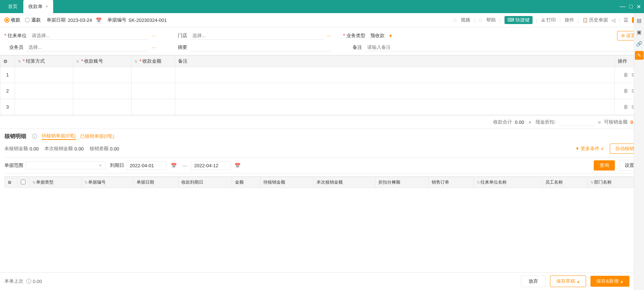 This screenshot has width=644, height=290. Describe the element at coordinates (569, 20) in the screenshot. I see `action-operate: 操作` at that location.